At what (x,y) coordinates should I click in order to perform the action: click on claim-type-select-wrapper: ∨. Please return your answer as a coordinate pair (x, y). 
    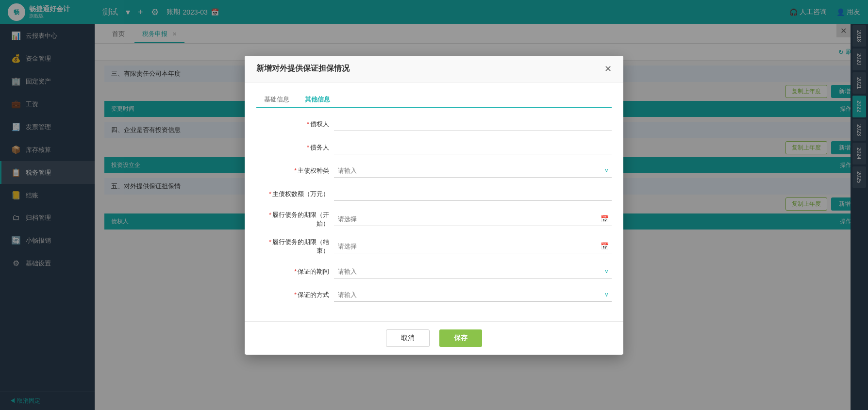
    Looking at the image, I should click on (473, 171).